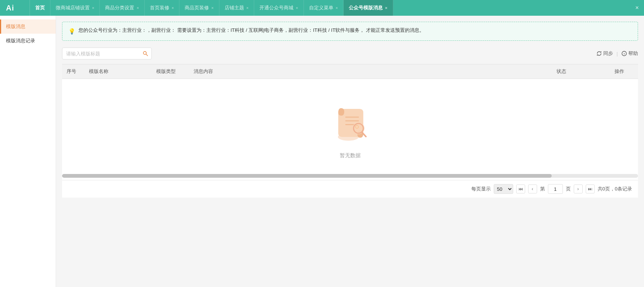  I want to click on notice-text: 您的公众号行业为：主营行业：，副营行业： 需要设置为：主营行业：IT科技 / 互…, so click(251, 31).